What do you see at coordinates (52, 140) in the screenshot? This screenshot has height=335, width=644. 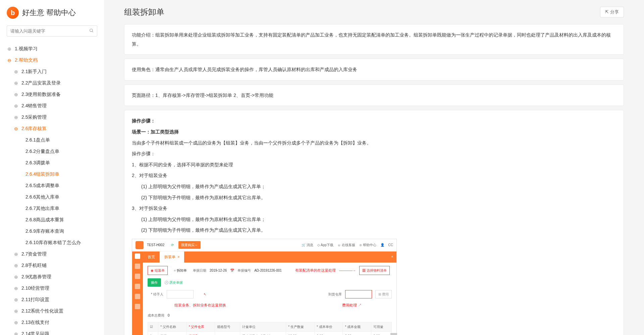 I see `nav-2-6-1: 2.6.1盘点单` at bounding box center [52, 140].